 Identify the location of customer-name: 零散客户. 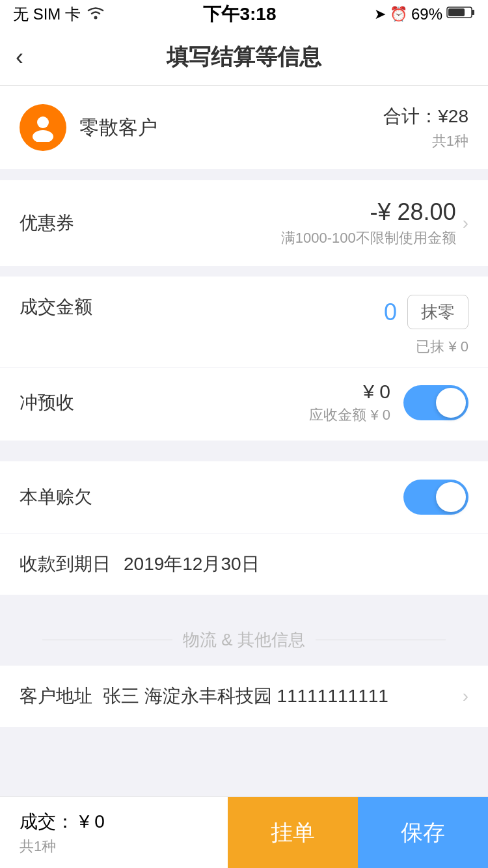
(118, 128).